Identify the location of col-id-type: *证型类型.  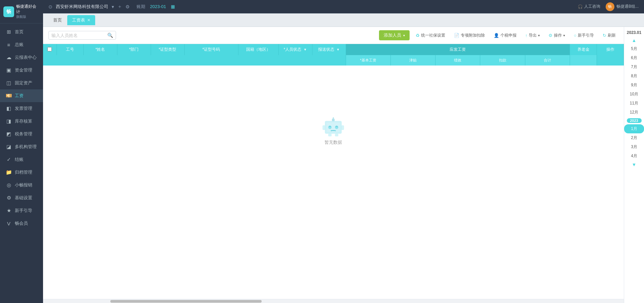
(167, 50).